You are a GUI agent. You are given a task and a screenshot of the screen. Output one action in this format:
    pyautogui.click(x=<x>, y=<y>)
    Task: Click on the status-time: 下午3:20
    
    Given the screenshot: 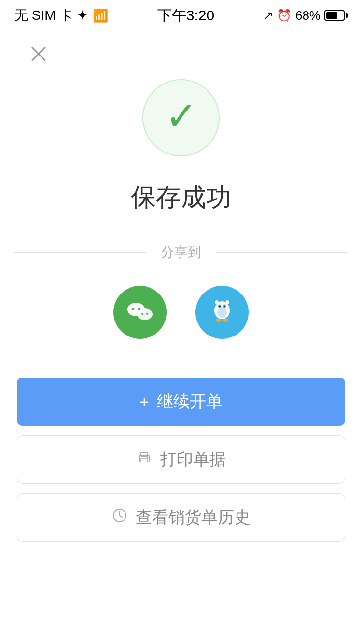 What is the action you would take?
    pyautogui.click(x=186, y=15)
    